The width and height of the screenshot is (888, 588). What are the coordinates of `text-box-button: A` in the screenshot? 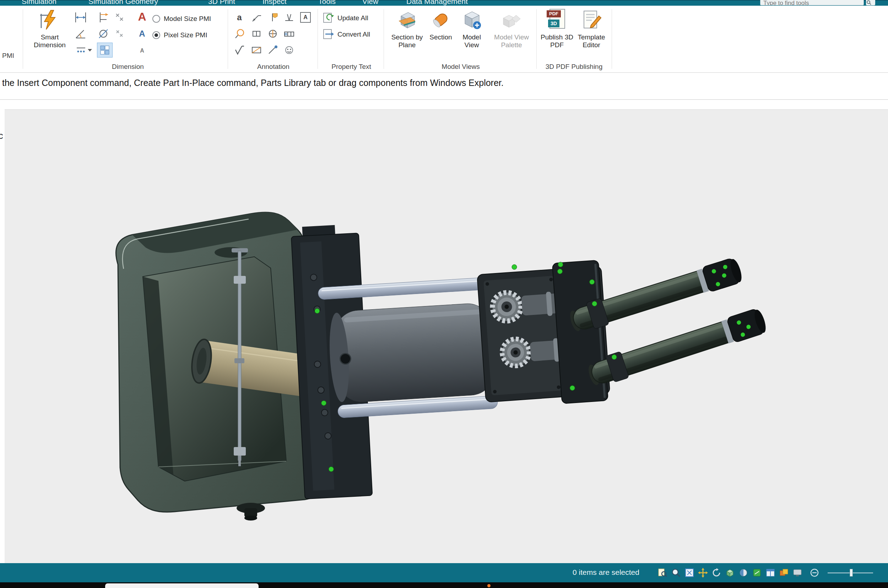 It's located at (305, 17).